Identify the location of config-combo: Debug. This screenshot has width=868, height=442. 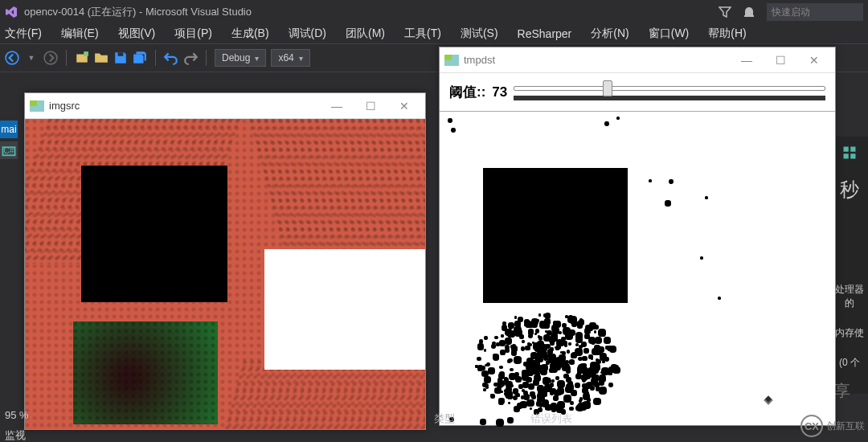
(240, 58).